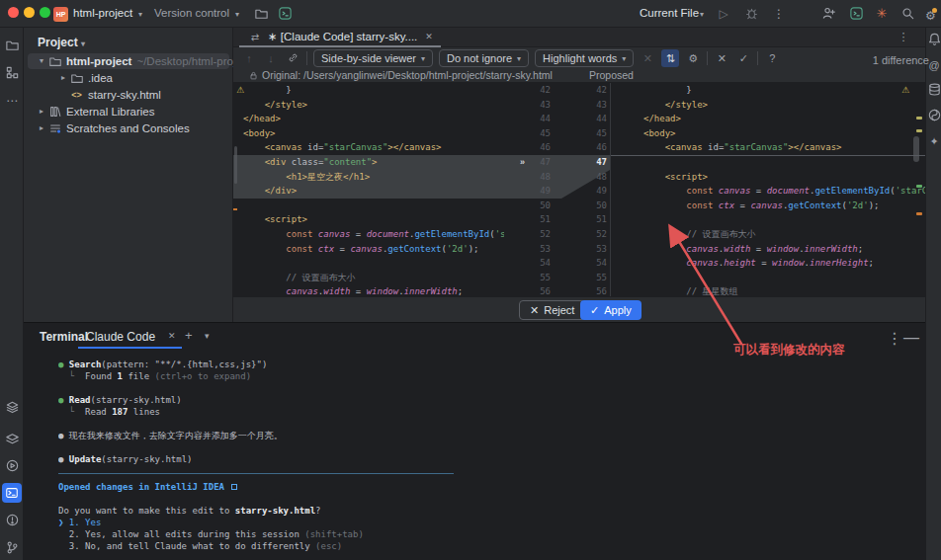 This screenshot has height=560, width=941. What do you see at coordinates (751, 14) in the screenshot?
I see `debug-icon` at bounding box center [751, 14].